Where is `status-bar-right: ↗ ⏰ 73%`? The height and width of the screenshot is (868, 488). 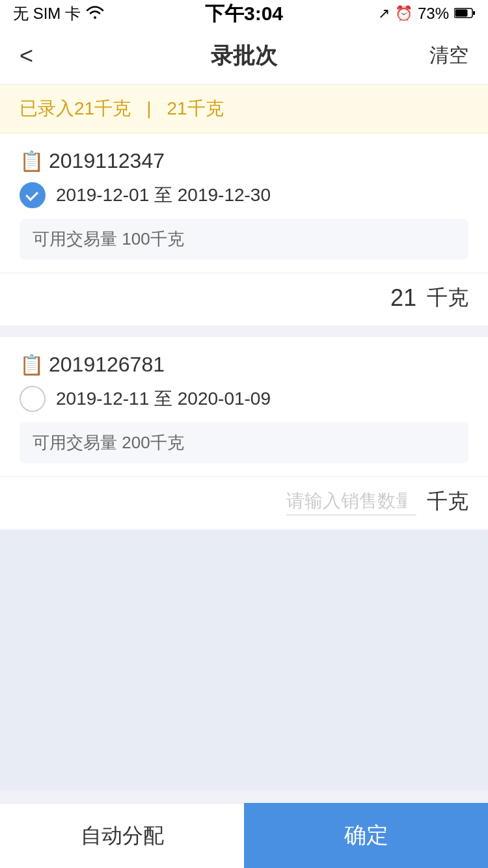 status-bar-right: ↗ ⏰ 73% is located at coordinates (427, 14).